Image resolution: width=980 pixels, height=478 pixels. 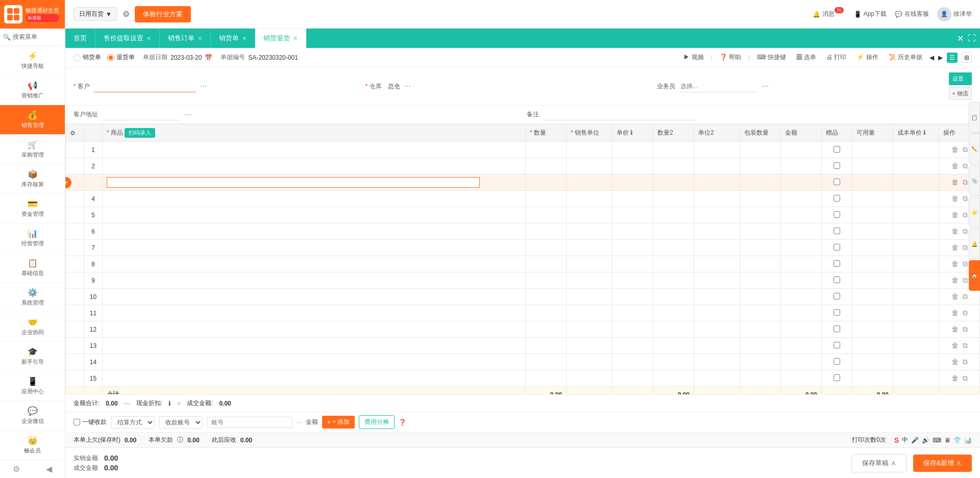 What do you see at coordinates (961, 94) in the screenshot?
I see `logistics-float-btn: + 物流` at bounding box center [961, 94].